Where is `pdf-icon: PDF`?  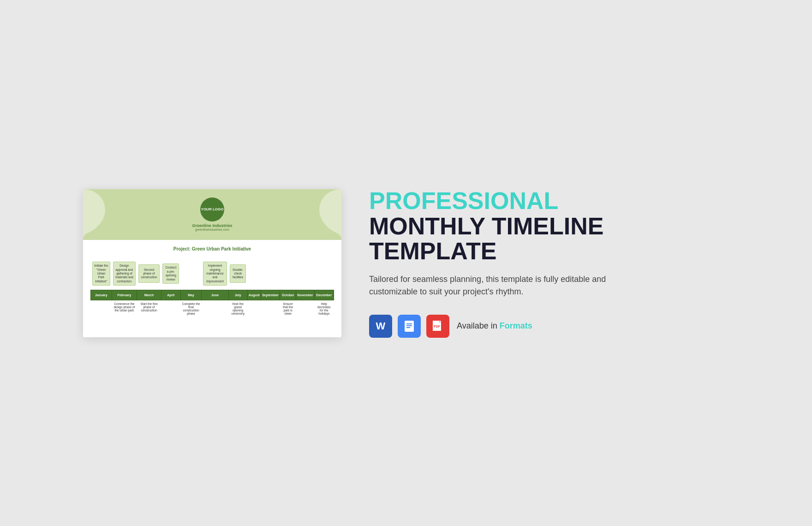 pdf-icon: PDF is located at coordinates (438, 326).